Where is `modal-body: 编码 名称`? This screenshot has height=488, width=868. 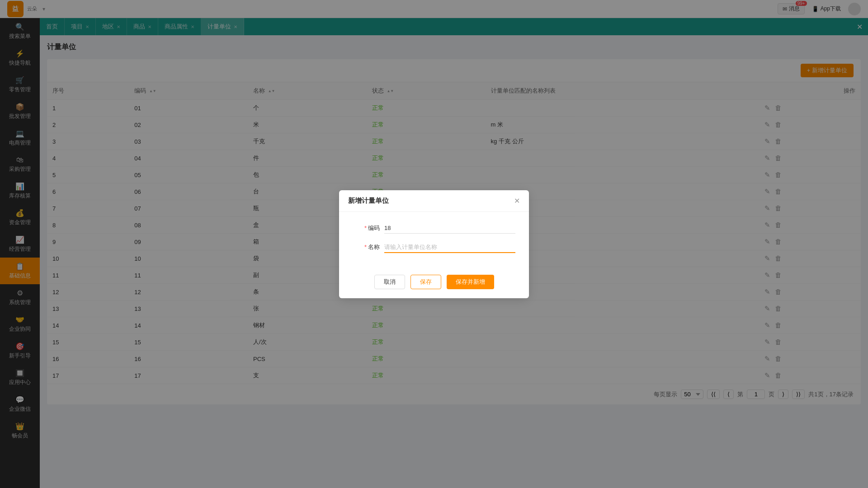 modal-body: 编码 名称 is located at coordinates (434, 240).